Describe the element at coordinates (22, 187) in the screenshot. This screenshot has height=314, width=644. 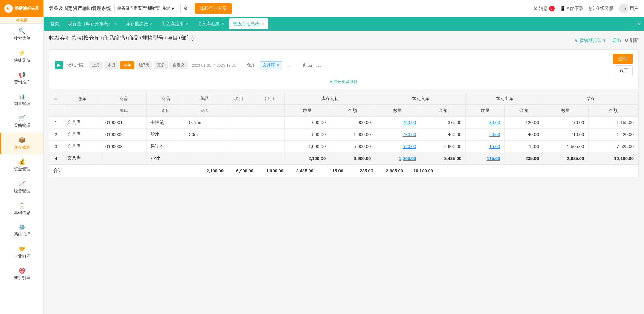
I see `sidebar-item-7: 📈 经营管理` at that location.